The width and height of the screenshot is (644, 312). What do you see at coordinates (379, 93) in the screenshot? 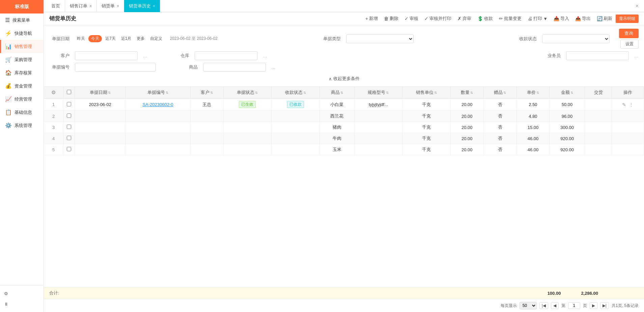
I see `col-spec: 规格型号⇅` at bounding box center [379, 93].